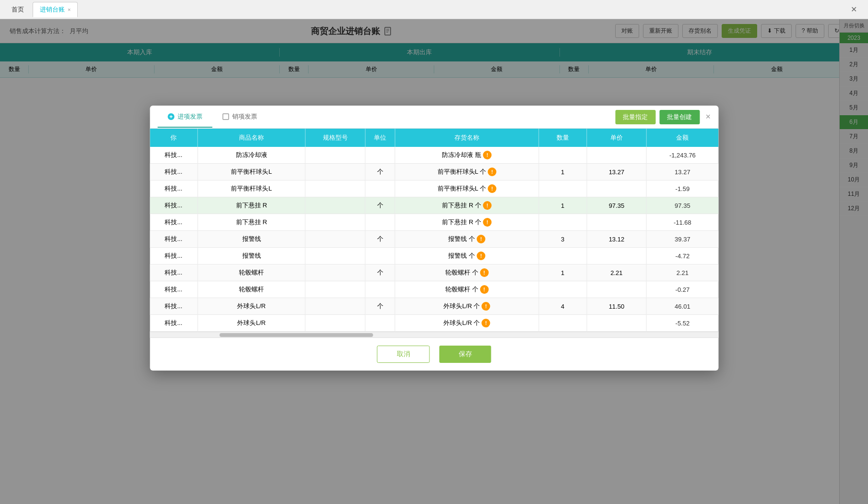  Describe the element at coordinates (466, 223) in the screenshot. I see `table-cell: 前下悬挂 R 个 !` at that location.